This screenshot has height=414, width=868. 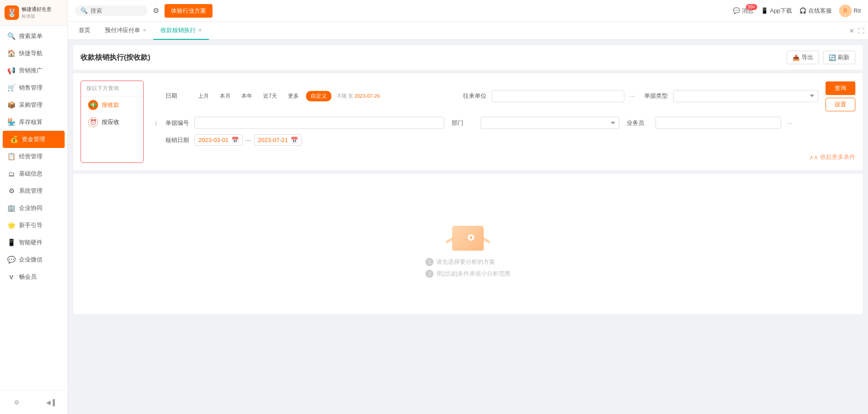 What do you see at coordinates (51, 402) in the screenshot?
I see `collapse-sidebar-btn: ◀▐` at bounding box center [51, 402].